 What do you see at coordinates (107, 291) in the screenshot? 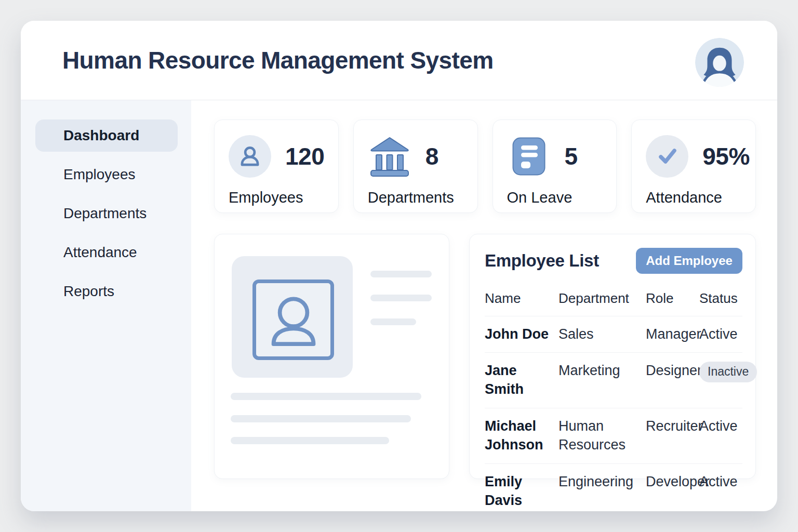
I see `sidebar-item-reports: Reports` at bounding box center [107, 291].